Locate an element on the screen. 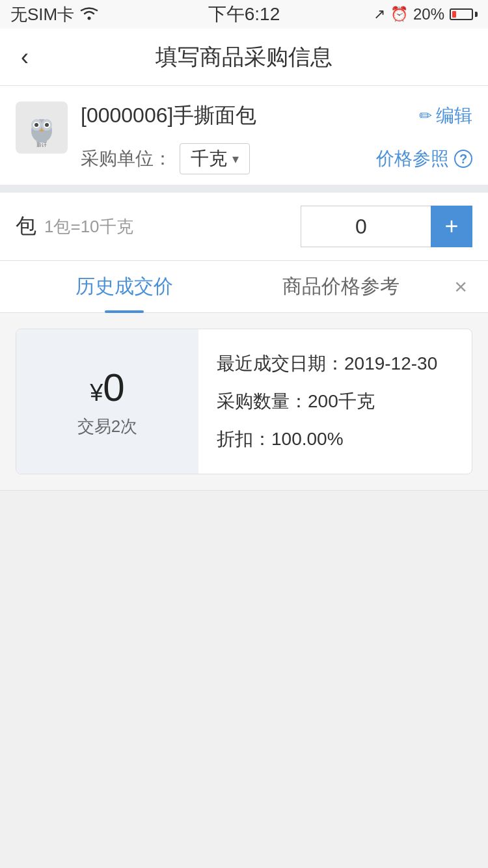  status-time: 下午6:12 is located at coordinates (245, 14).